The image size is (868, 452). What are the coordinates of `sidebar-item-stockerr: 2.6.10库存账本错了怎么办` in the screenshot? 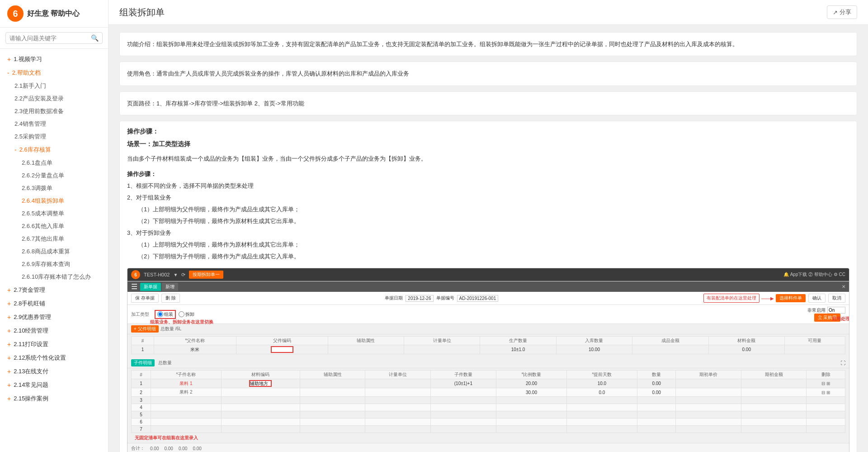 It's located at (54, 277).